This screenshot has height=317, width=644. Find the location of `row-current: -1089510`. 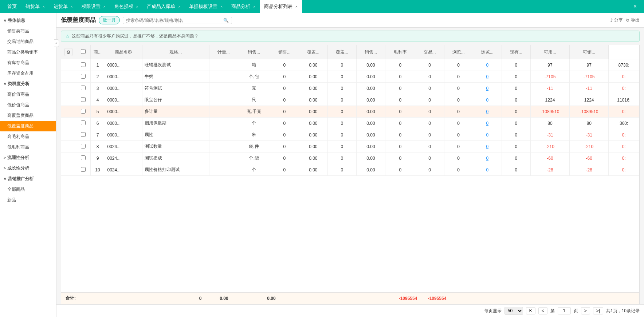

row-current: -1089510 is located at coordinates (550, 112).